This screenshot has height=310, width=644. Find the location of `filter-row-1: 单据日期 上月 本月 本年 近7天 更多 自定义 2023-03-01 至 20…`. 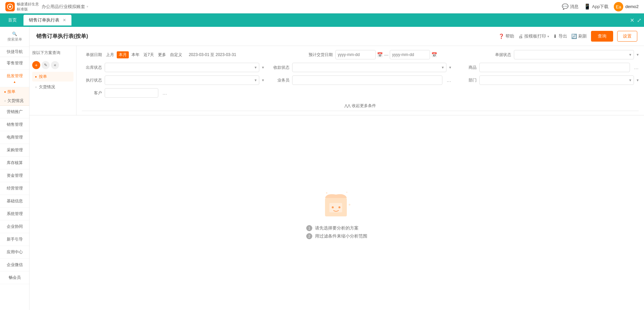

filter-row-1: 单据日期 上月 本月 本年 近7天 更多 自定义 2023-03-01 至 20… is located at coordinates (360, 55).